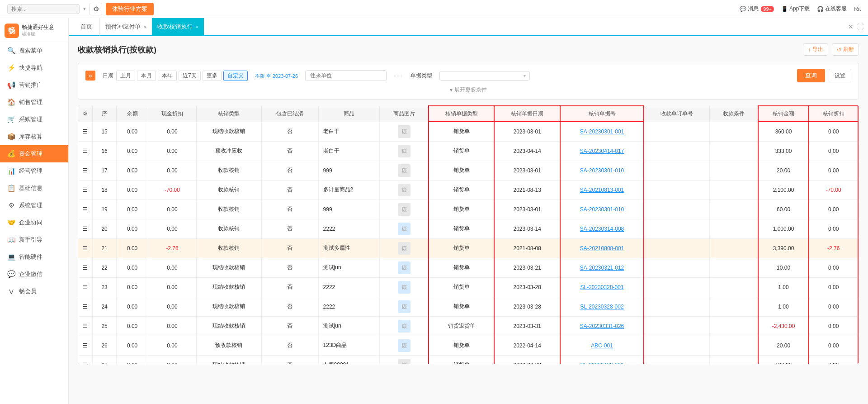 Image resolution: width=868 pixels, height=404 pixels. What do you see at coordinates (34, 171) in the screenshot?
I see `sidebar-item-operations: 📊 经营管理` at bounding box center [34, 171].